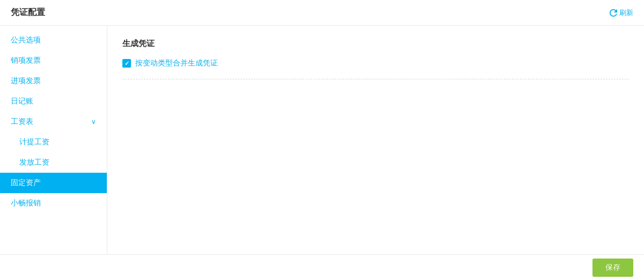  What do you see at coordinates (54, 81) in the screenshot?
I see `sidebar-item-purchase-invoice: 进项发票` at bounding box center [54, 81].